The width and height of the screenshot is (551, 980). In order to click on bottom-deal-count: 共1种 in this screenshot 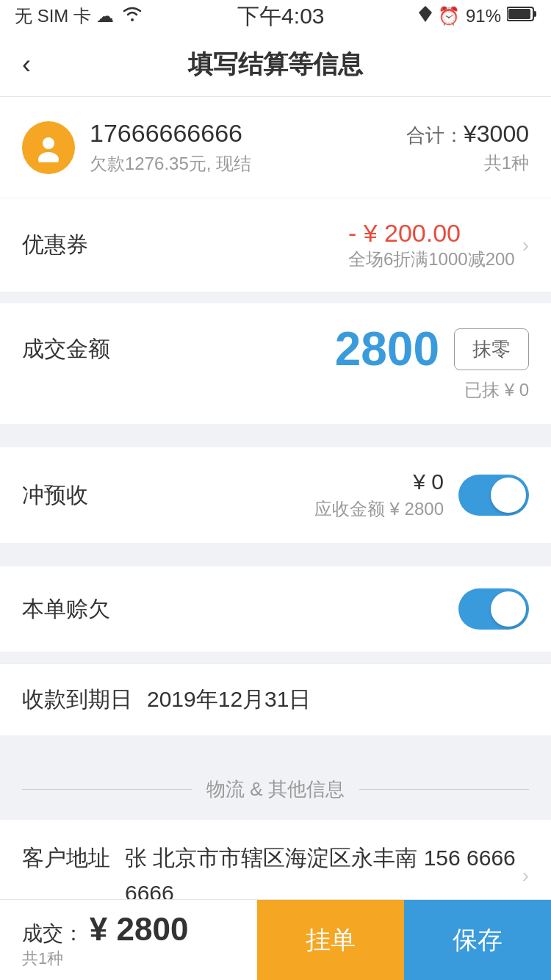, I will do `click(129, 959)`.